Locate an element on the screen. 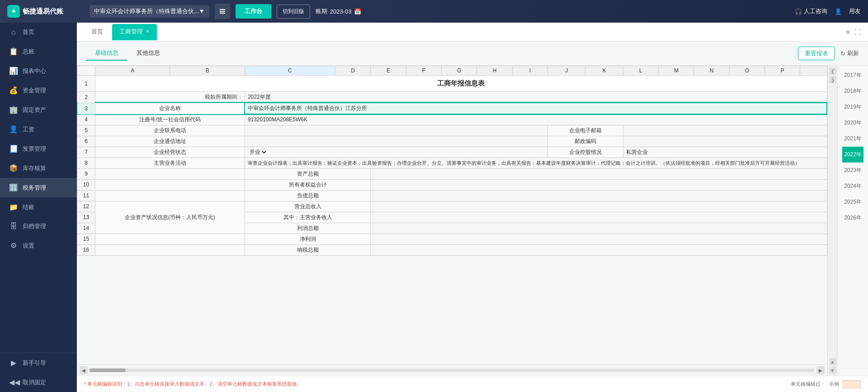  total-tax-value is located at coordinates (599, 250).